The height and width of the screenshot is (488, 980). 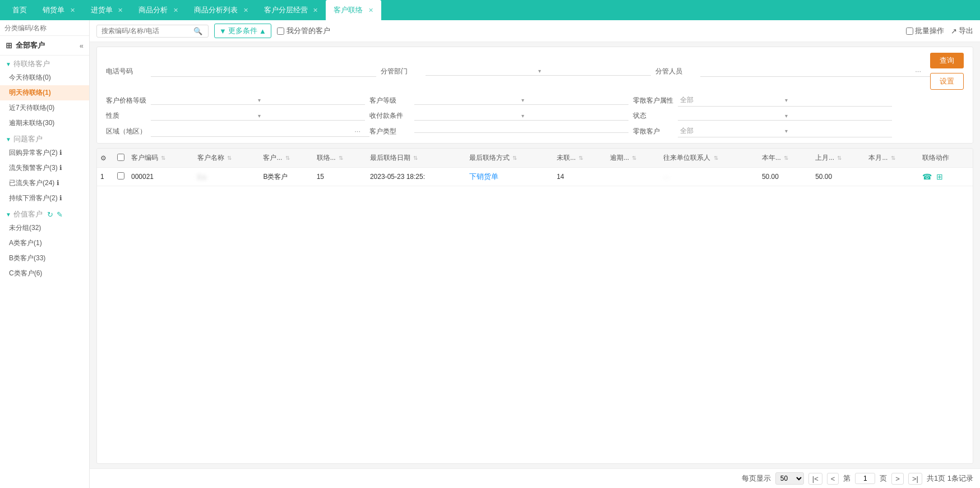 What do you see at coordinates (246, 10) in the screenshot?
I see `nav-analysis-table-close: ✕` at bounding box center [246, 10].